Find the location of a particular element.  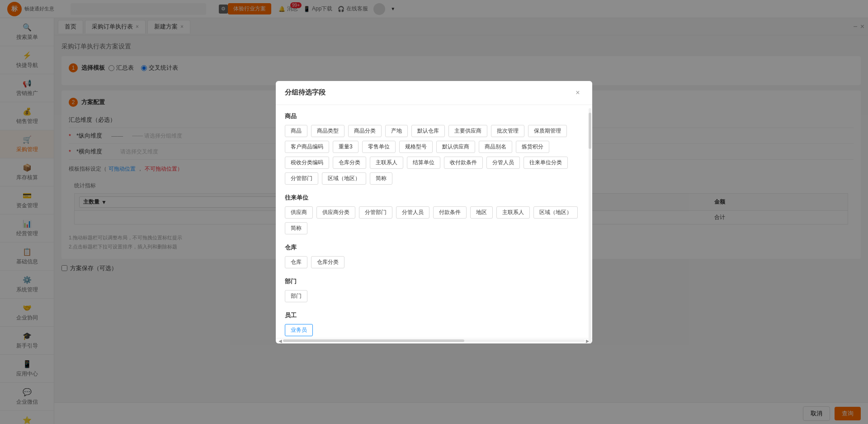

modal-scroll-footer: ◀ ▶ is located at coordinates (434, 341).